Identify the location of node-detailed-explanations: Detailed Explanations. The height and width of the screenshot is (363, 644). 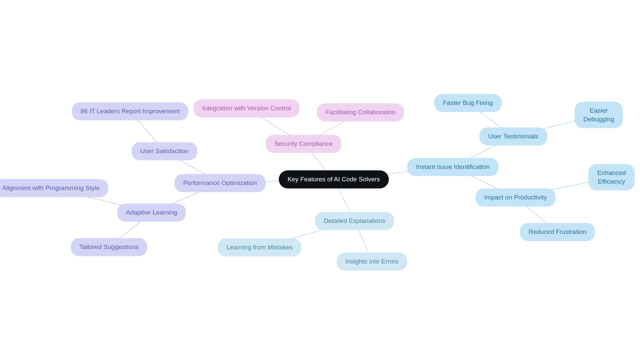
(355, 221).